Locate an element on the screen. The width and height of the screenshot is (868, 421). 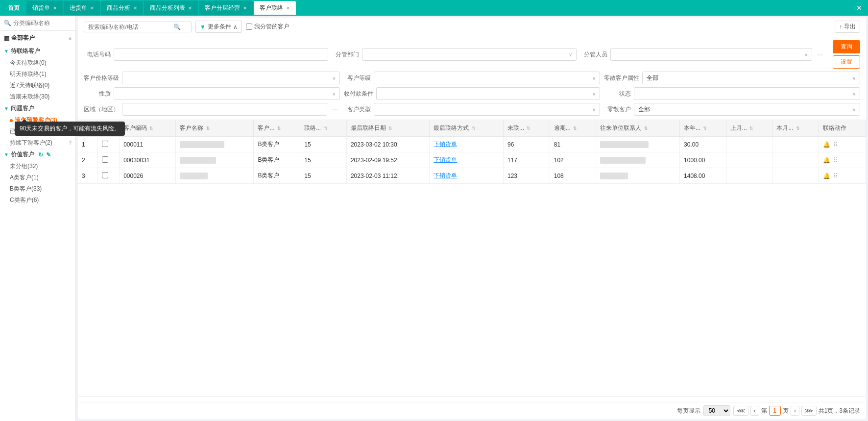
search-input is located at coordinates (130, 27).